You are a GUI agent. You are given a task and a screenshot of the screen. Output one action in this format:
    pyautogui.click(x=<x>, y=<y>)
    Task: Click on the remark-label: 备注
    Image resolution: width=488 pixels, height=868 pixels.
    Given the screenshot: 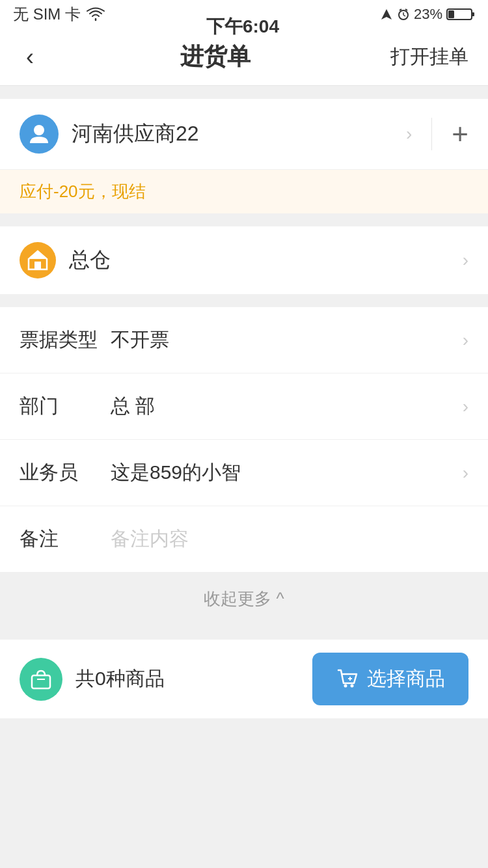 What is the action you would take?
    pyautogui.click(x=59, y=539)
    